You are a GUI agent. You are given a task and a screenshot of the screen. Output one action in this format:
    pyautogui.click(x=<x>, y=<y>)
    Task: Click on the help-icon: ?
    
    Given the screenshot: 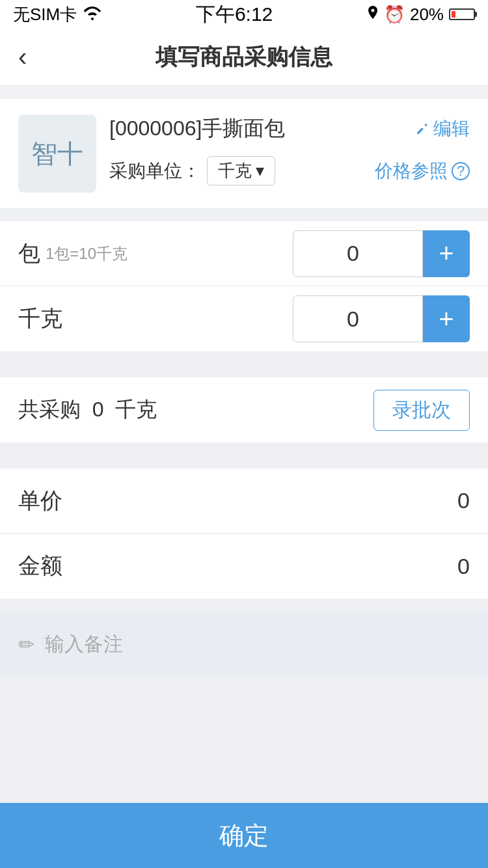 What is the action you would take?
    pyautogui.click(x=461, y=171)
    